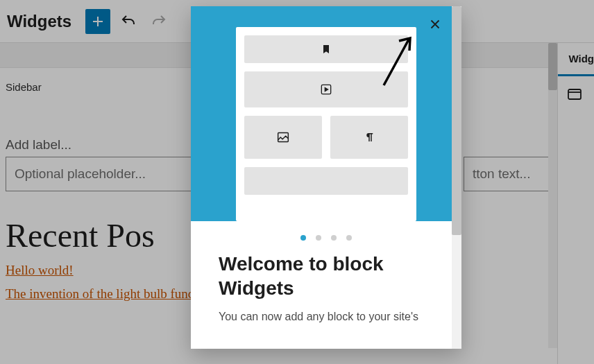 Image resolution: width=594 pixels, height=364 pixels. I want to click on close-icon, so click(435, 24).